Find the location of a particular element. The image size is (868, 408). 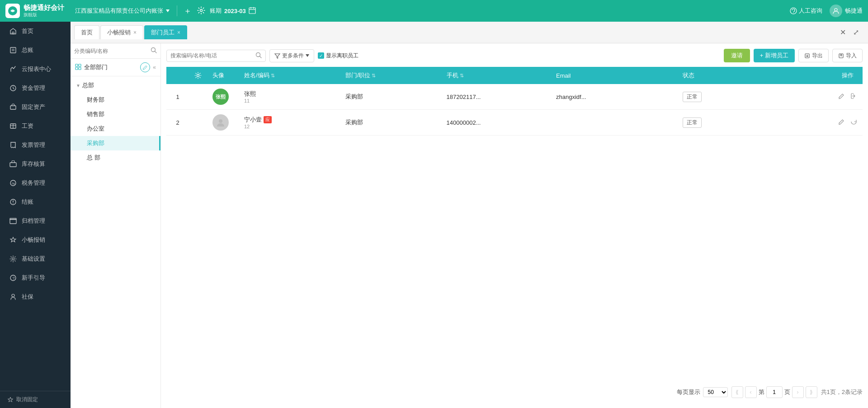

tab-expense-close: × is located at coordinates (135, 33).